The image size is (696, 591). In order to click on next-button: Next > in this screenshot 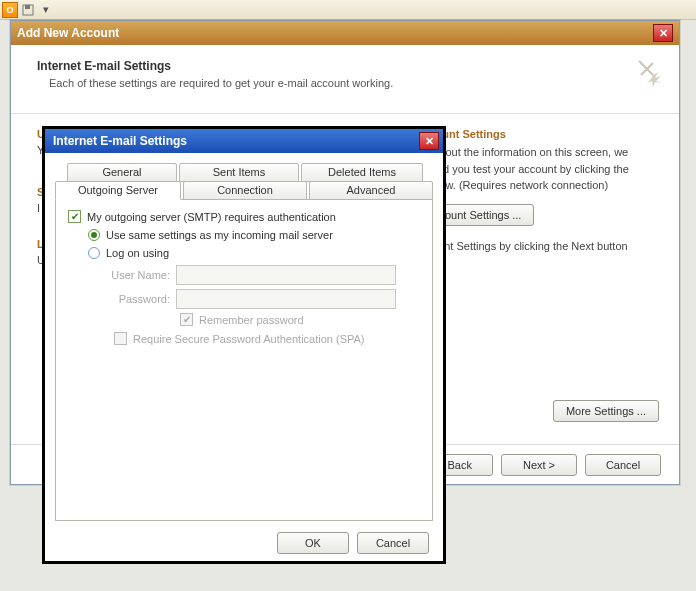, I will do `click(539, 465)`.